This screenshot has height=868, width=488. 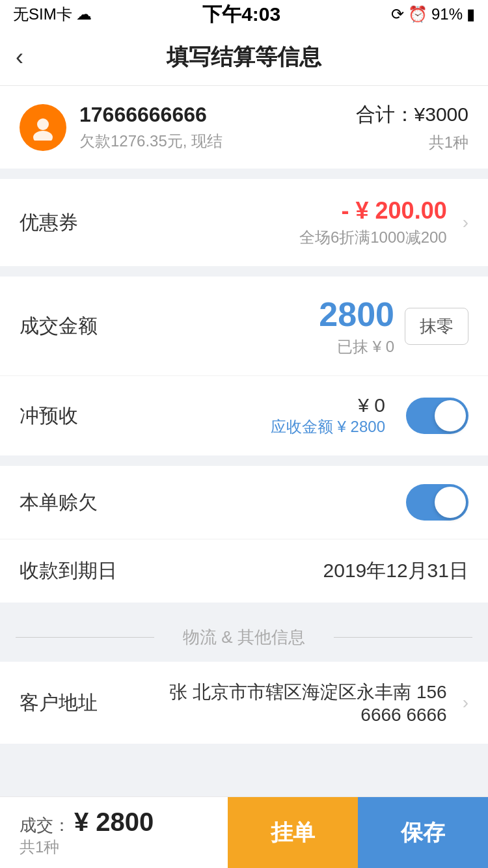 What do you see at coordinates (328, 416) in the screenshot?
I see `chong-values: ¥ 0 应收金额 ¥ 2800` at bounding box center [328, 416].